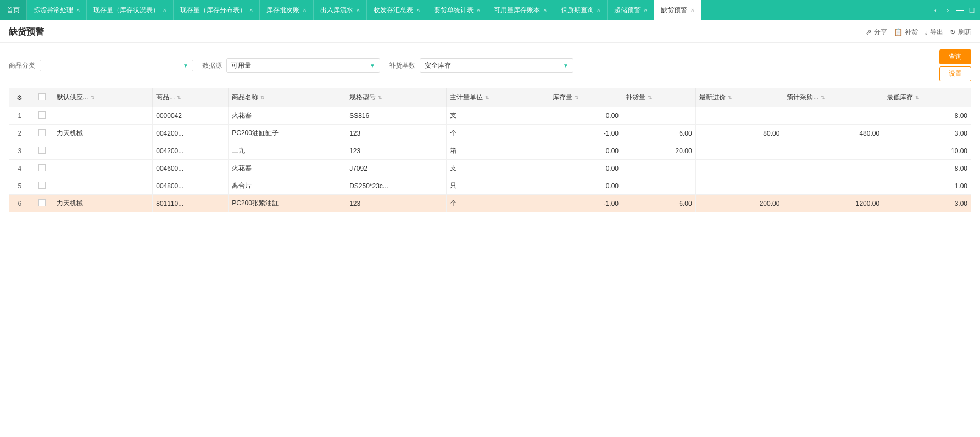  I want to click on tab-scroll-right: ›, so click(948, 10).